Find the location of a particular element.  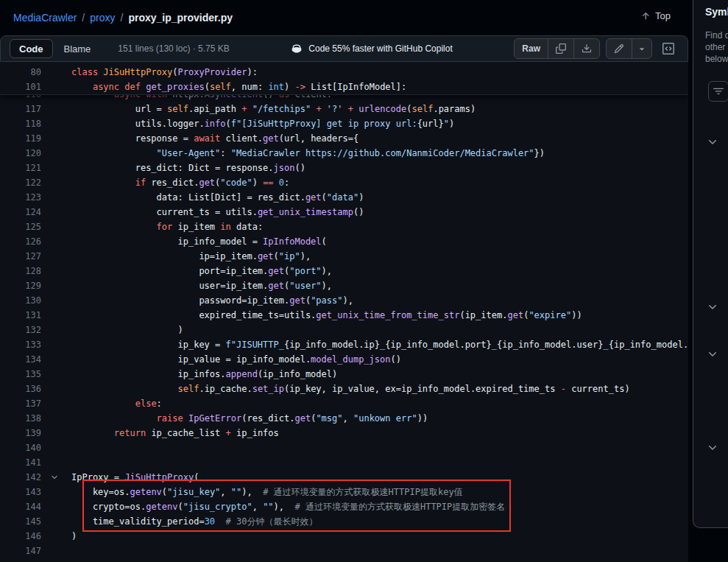

line-number: 143 is located at coordinates (21, 492).